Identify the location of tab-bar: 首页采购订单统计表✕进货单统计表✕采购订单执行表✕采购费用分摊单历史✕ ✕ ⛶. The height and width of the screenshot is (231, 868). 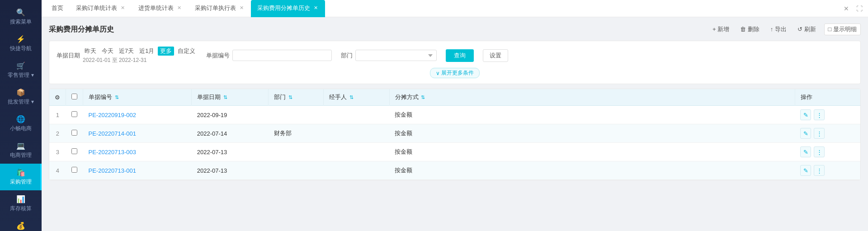
(455, 9).